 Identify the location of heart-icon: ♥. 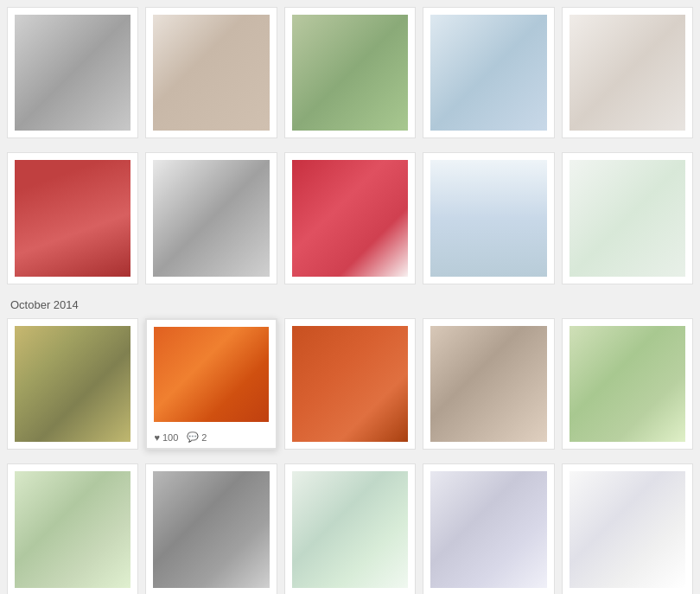
(157, 438).